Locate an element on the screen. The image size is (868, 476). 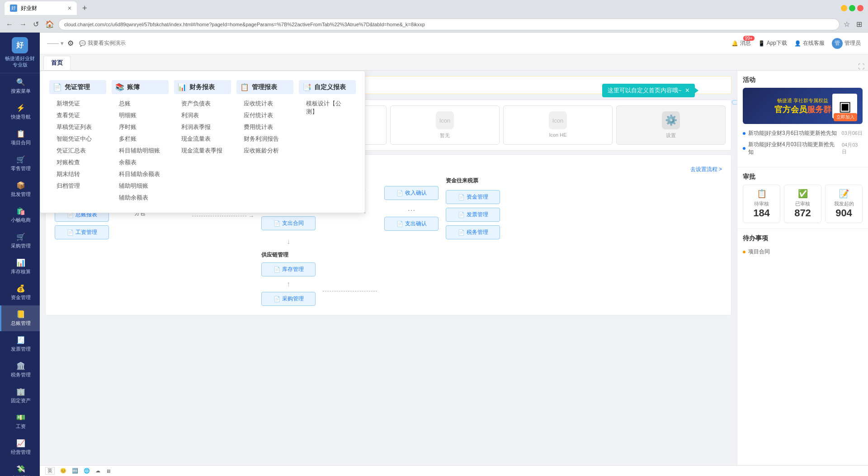
sidebar: 好 畅捷通好业财 专业版 🔍 搜索菜单 ⚡ 快捷导航 📋 项目合同 🛒 零售管理… is located at coordinates (20, 254).